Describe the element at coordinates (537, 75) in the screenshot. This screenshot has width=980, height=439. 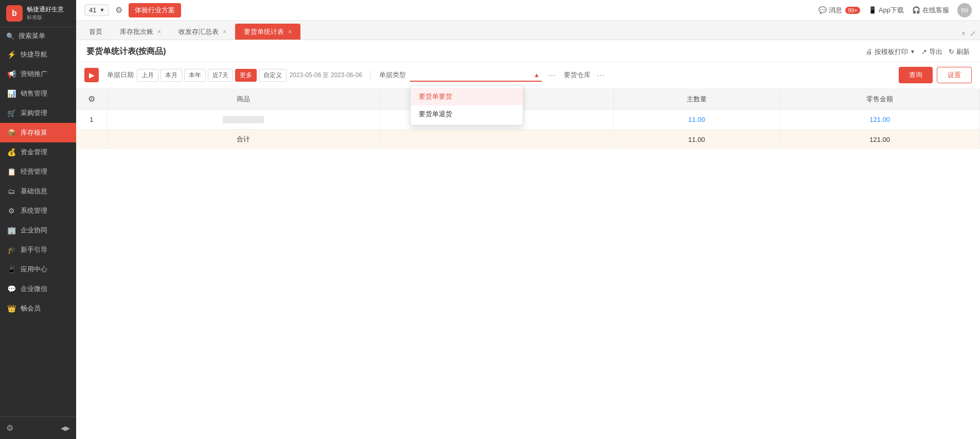
I see `type-select-chevron-icon: ▲` at that location.